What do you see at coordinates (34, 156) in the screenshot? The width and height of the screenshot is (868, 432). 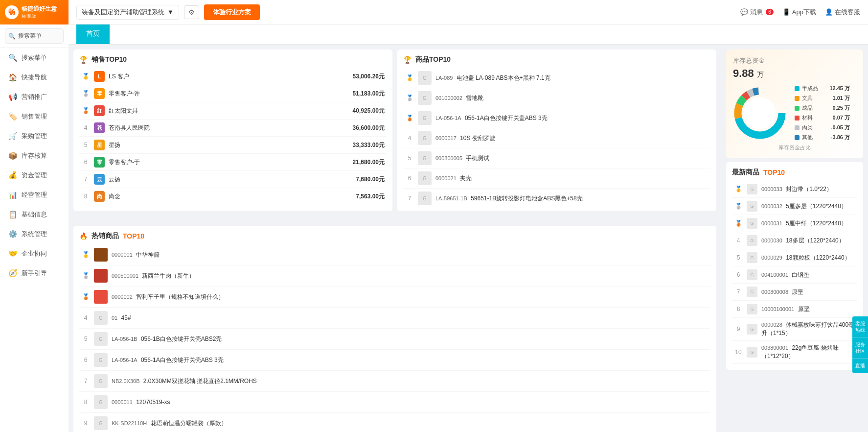 I see `nav-label-inventory: 库存核算` at bounding box center [34, 156].